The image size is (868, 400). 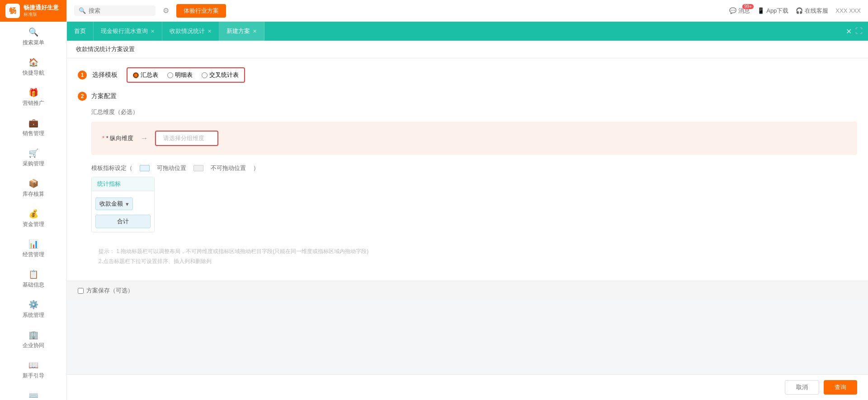 What do you see at coordinates (467, 96) in the screenshot?
I see `step2-header: 2 方案配置` at bounding box center [467, 96].